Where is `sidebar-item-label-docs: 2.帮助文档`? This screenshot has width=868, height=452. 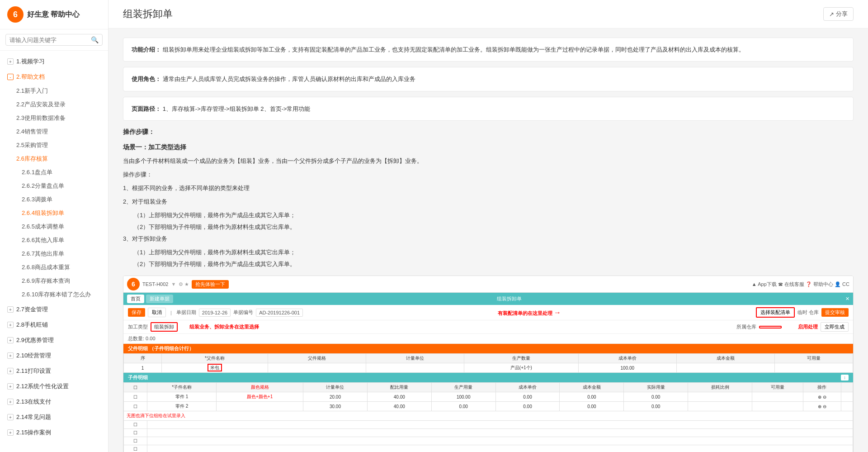
sidebar-item-label-docs: 2.帮助文档 is located at coordinates (31, 77).